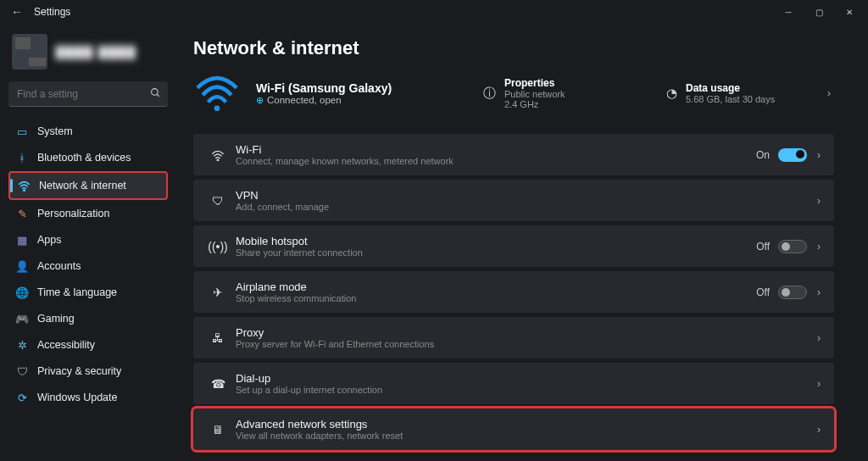 This screenshot has height=461, width=868. Describe the element at coordinates (56, 319) in the screenshot. I see `sidebar-item-label: Gaming` at that location.